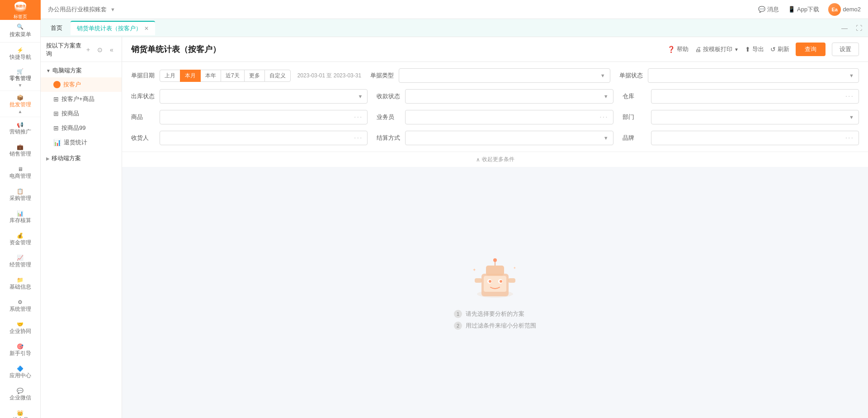  I want to click on message-button: 💬 消息, so click(769, 10).